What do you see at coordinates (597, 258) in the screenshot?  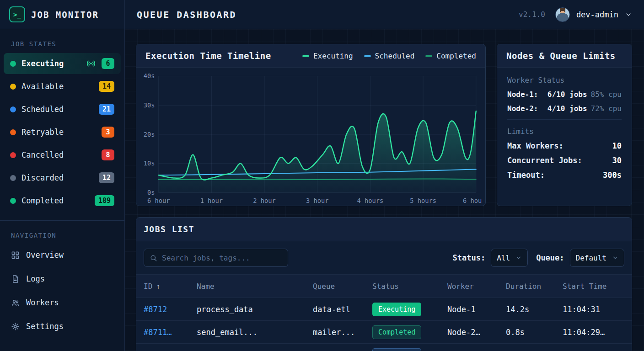 I see `queue-select: Default` at bounding box center [597, 258].